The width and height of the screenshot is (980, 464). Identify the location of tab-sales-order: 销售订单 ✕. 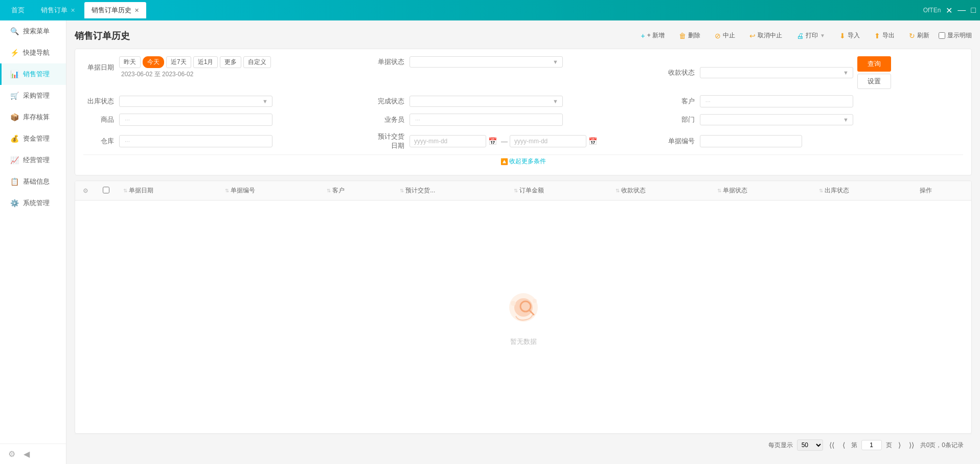
(58, 10).